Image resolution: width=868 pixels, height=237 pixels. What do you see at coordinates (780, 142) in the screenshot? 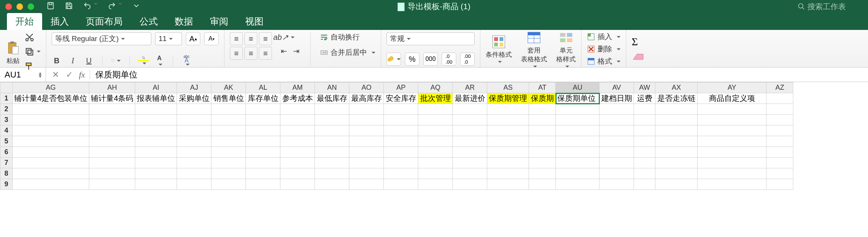
I see `cell-AZ5` at bounding box center [780, 142].